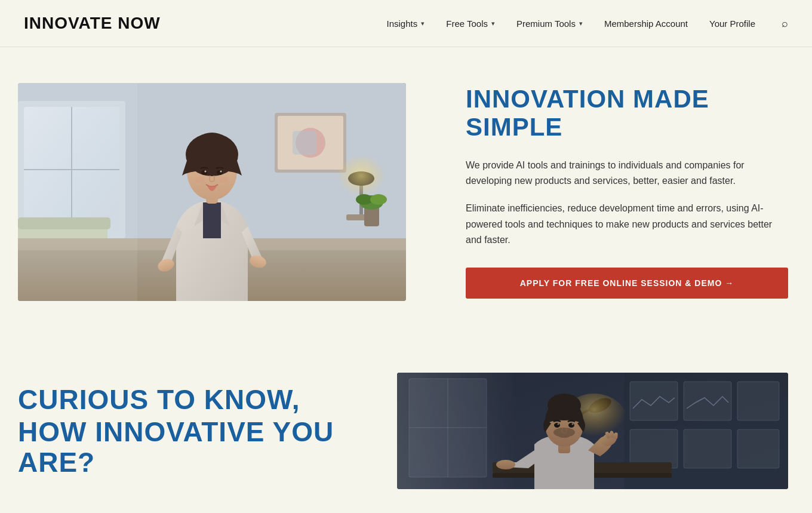 This screenshot has height=513, width=812. Describe the element at coordinates (646, 24) in the screenshot. I see `nav-item-membership: Membership Account` at that location.